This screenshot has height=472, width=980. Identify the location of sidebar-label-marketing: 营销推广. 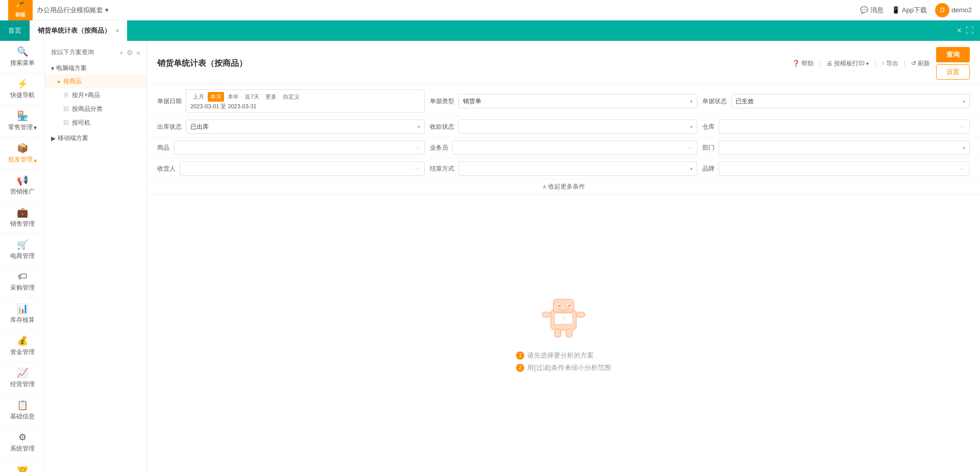
(22, 192).